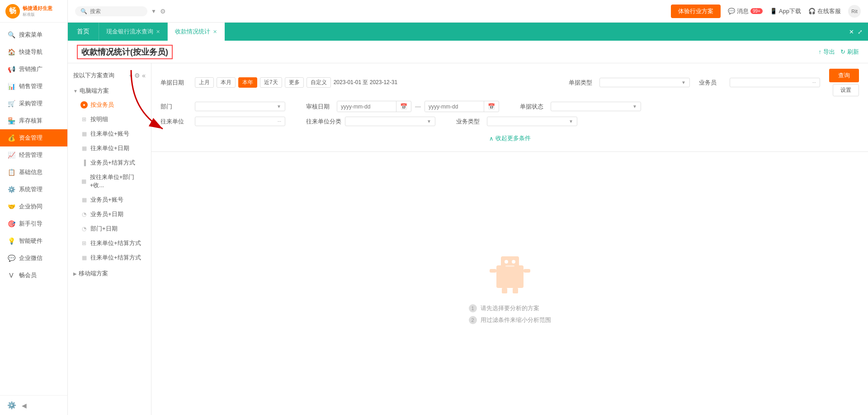 The image size is (868, 415). What do you see at coordinates (510, 308) in the screenshot?
I see `tip-item-1: 1 请先选择要分析的方案` at bounding box center [510, 308].